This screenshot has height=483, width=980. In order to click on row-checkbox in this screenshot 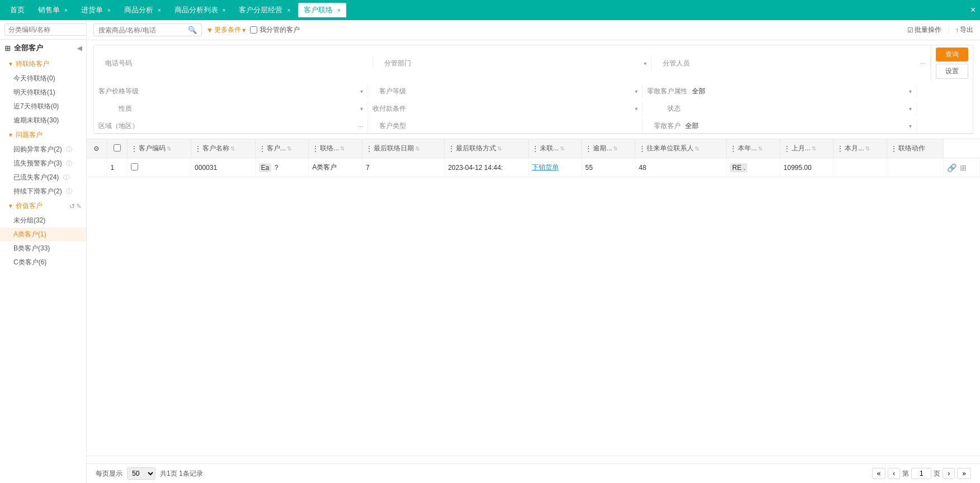, I will do `click(134, 167)`.